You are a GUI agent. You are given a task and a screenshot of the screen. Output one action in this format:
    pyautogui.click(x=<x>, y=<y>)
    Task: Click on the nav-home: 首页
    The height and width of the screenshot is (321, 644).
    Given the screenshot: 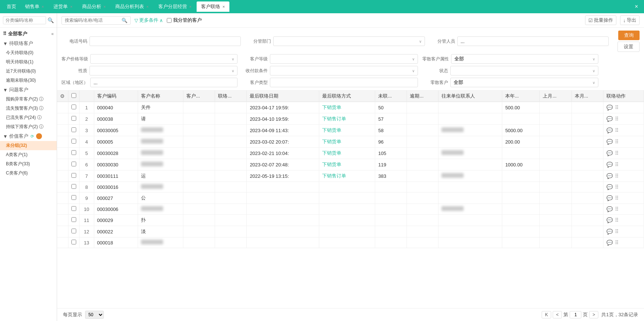 What is the action you would take?
    pyautogui.click(x=11, y=7)
    